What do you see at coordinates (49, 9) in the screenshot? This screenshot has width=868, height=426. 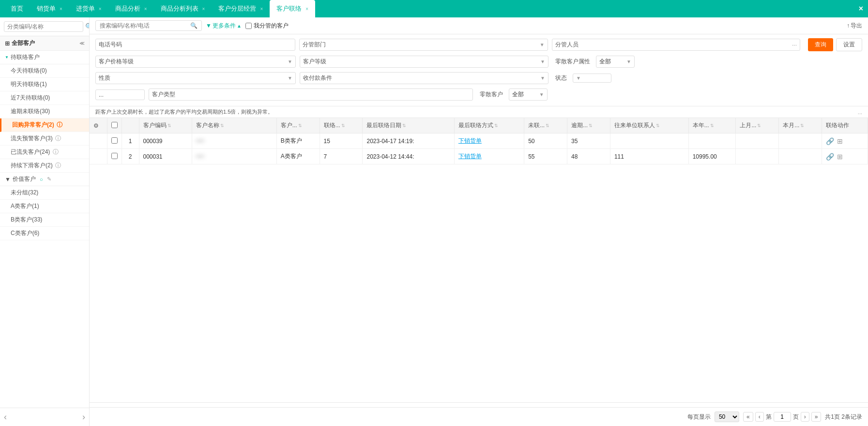 I see `nav-sales: 销货单 ×` at bounding box center [49, 9].